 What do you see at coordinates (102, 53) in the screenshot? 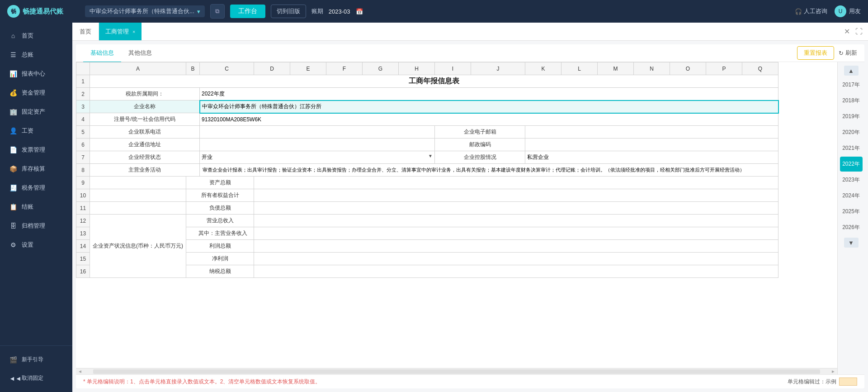
I see `tab-basic-info: 基础信息` at bounding box center [102, 53].